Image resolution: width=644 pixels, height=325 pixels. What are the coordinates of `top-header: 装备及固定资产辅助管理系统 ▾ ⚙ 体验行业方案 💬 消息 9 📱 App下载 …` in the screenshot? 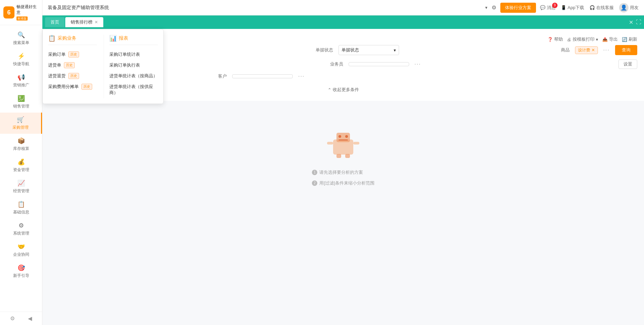 It's located at (343, 8).